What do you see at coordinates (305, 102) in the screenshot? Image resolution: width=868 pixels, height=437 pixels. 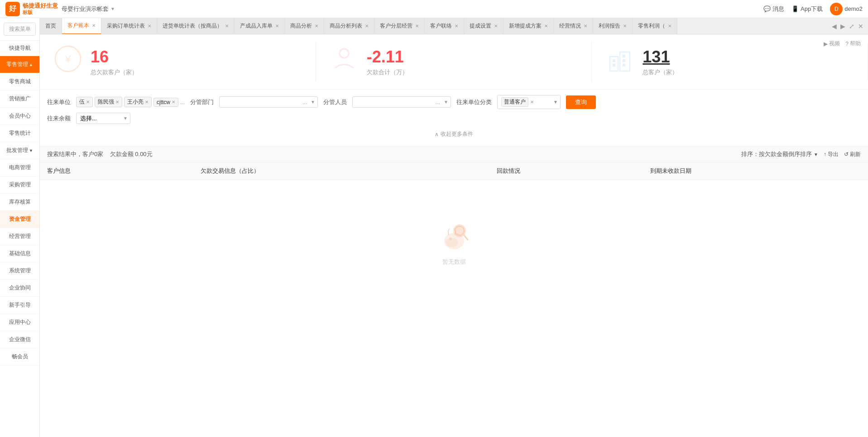 I see `dept-more-btn: ...` at bounding box center [305, 102].